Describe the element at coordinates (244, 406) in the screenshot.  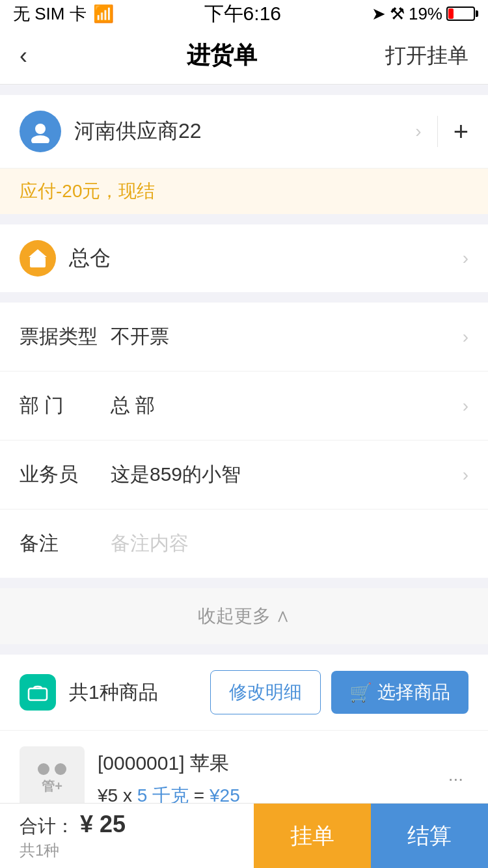
I see `department-row: 部 门 总 部 ›` at that location.